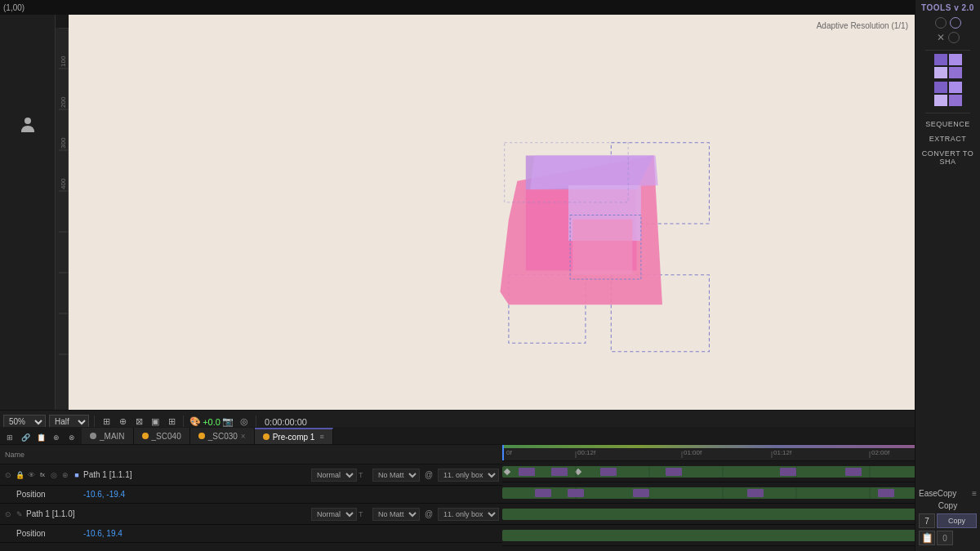 Image resolution: width=980 pixels, height=551 pixels. Describe the element at coordinates (65, 475) in the screenshot. I see `blend-icon: ⊕` at that location.